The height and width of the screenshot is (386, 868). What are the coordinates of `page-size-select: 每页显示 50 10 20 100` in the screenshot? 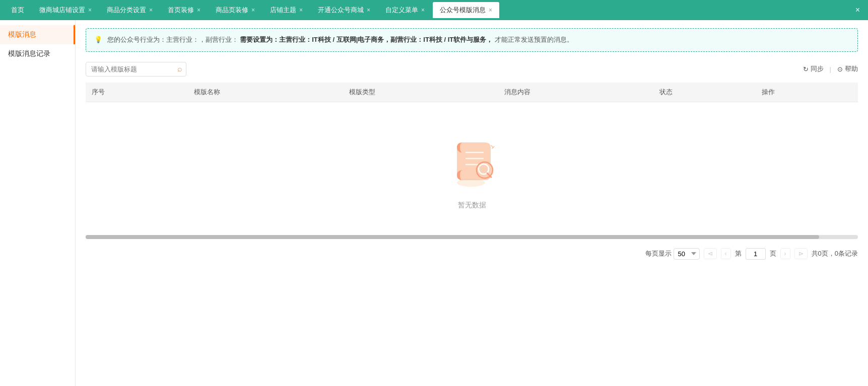 It's located at (673, 254).